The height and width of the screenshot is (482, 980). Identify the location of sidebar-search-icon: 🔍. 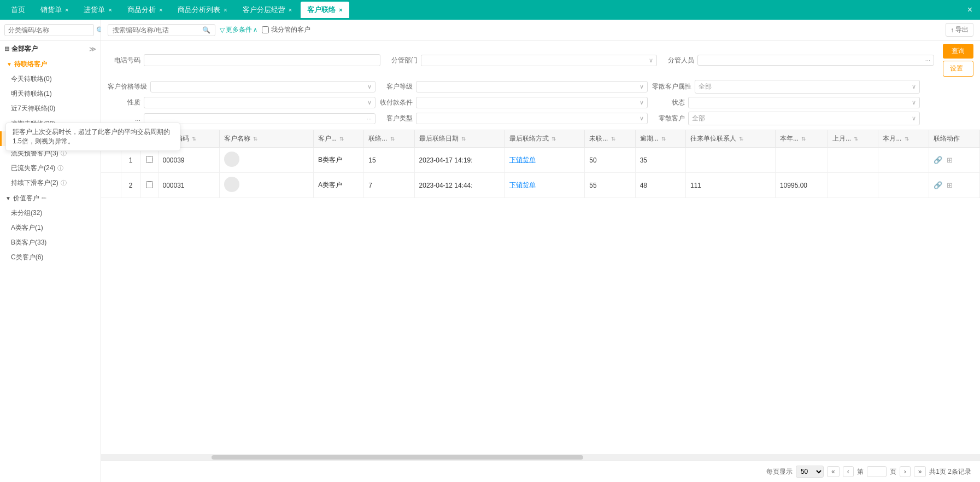
(98, 31).